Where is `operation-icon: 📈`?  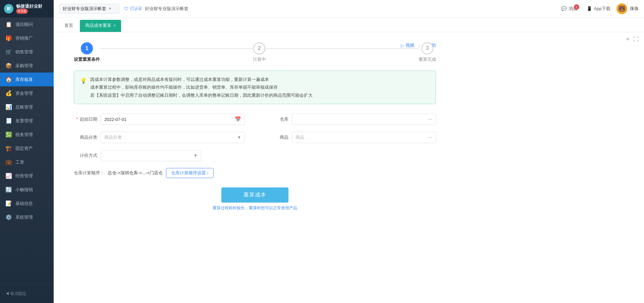 operation-icon: 📈 is located at coordinates (9, 176).